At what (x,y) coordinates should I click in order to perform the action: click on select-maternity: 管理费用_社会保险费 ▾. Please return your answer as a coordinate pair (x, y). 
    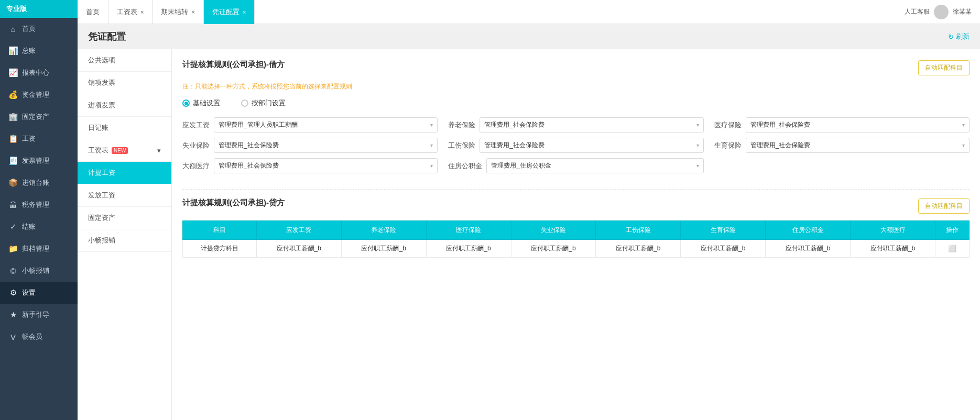
    Looking at the image, I should click on (857, 146).